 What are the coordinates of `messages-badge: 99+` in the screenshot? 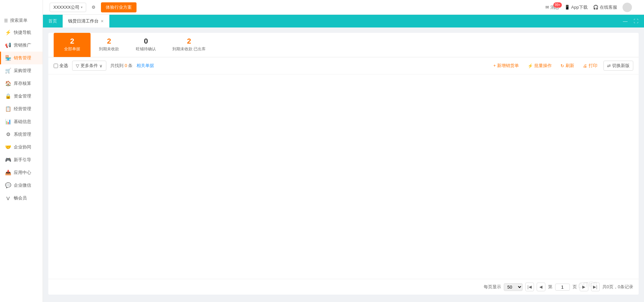 It's located at (557, 5).